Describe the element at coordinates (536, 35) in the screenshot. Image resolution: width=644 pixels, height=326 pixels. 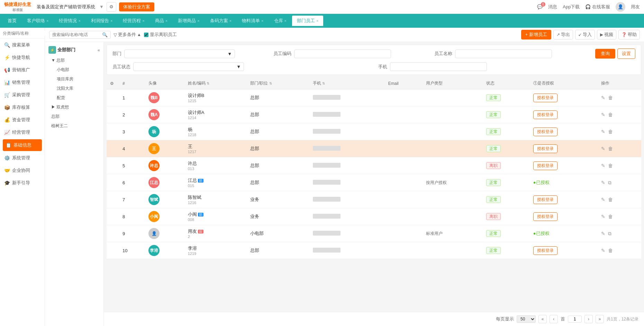
I see `add-employee-button: + 新增员工` at that location.